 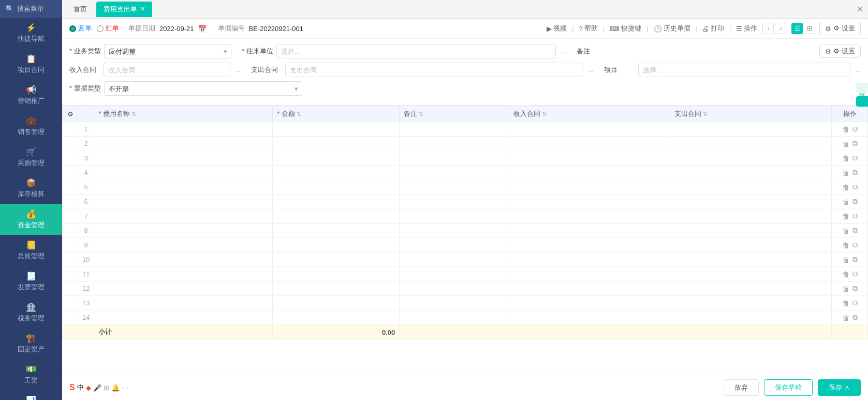 What do you see at coordinates (72, 29) in the screenshot?
I see `radio-blue-input` at bounding box center [72, 29].